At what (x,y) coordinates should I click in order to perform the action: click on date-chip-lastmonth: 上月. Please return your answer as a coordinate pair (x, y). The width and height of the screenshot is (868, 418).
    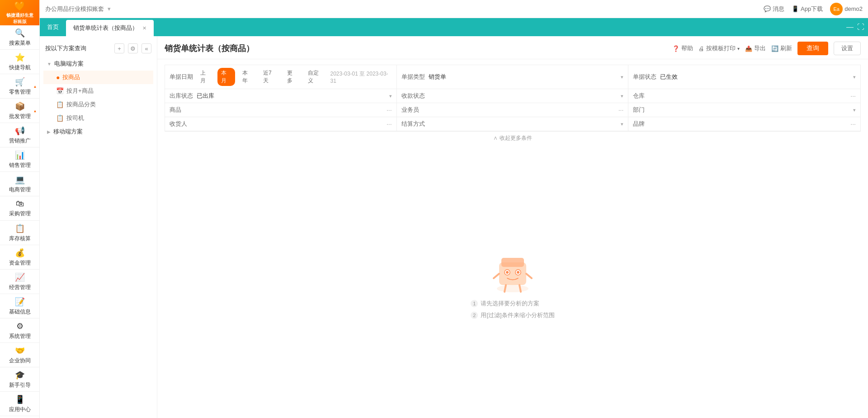
    Looking at the image, I should click on (205, 77).